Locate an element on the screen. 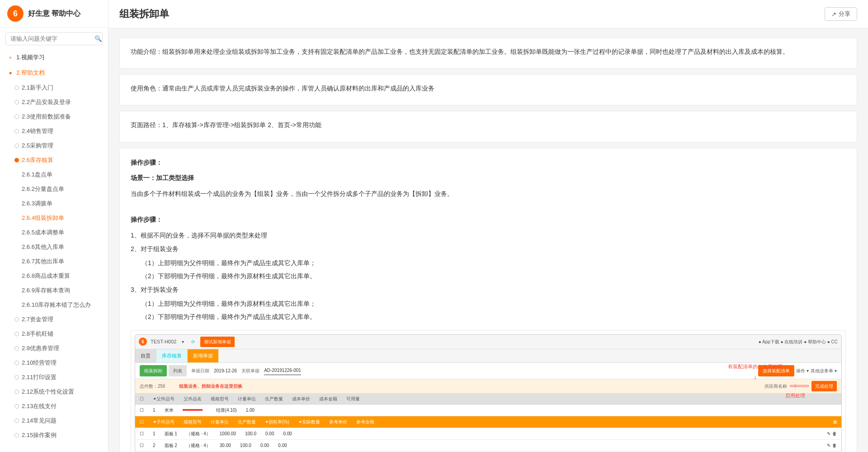  bcol-total: 参考金额 is located at coordinates (365, 422).